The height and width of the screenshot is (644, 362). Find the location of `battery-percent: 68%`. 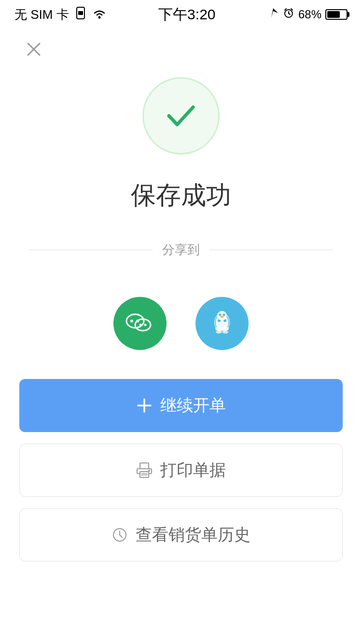

battery-percent: 68% is located at coordinates (310, 14).